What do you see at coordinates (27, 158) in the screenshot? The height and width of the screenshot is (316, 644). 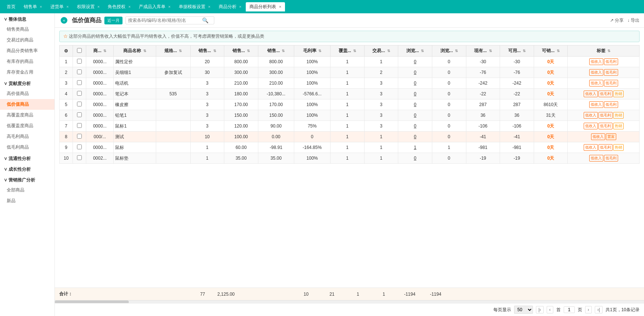 I see `sidebar-group-circulation: ∨ 流通性分析` at bounding box center [27, 158].